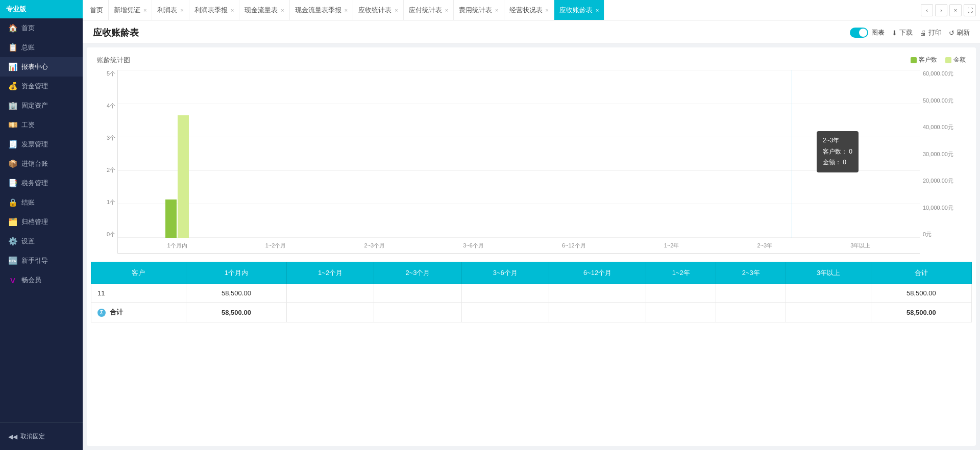 Image resolution: width=980 pixels, height=450 pixels. What do you see at coordinates (894, 33) in the screenshot?
I see `download-icon: ⬇` at bounding box center [894, 33].